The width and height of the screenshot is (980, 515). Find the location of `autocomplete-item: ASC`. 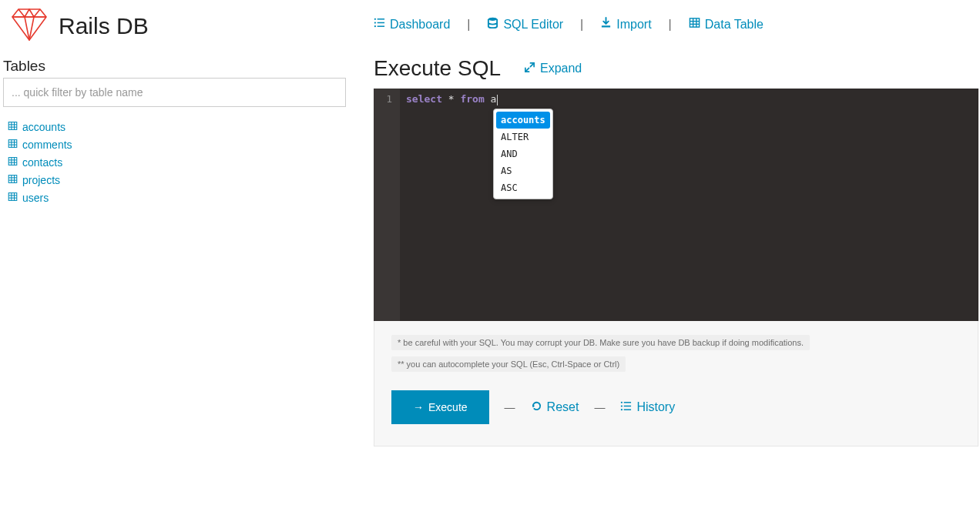

autocomplete-item: ASC is located at coordinates (523, 188).